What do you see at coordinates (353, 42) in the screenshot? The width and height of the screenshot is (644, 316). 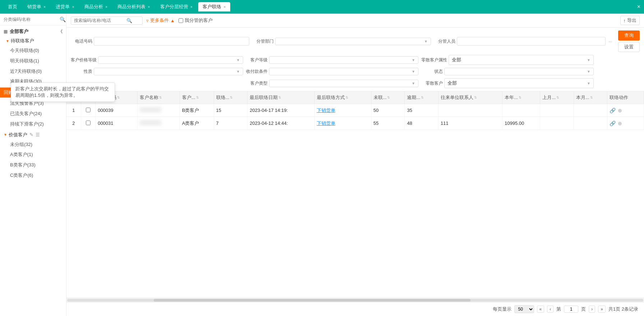 I see `dept-select: ▼` at bounding box center [353, 42].